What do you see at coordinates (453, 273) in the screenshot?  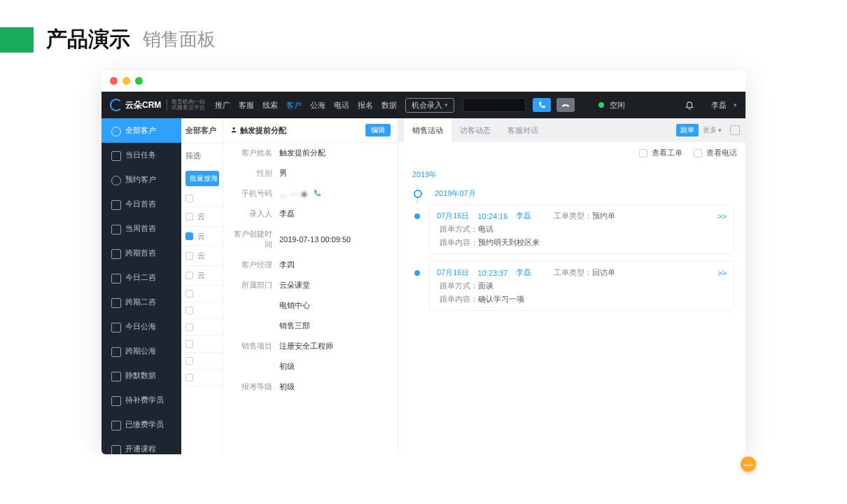 I see `entry-date: 07月16日` at bounding box center [453, 273].